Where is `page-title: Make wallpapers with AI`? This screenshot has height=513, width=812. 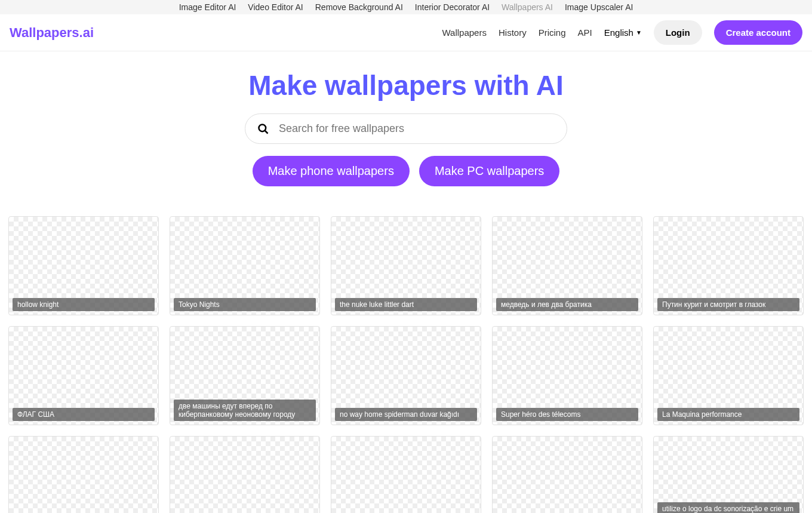
page-title: Make wallpapers with AI is located at coordinates (406, 85).